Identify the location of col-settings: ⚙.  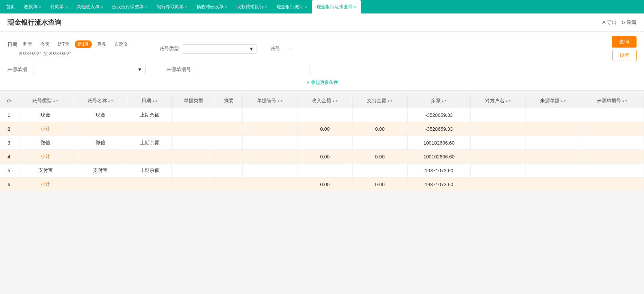
(9, 101).